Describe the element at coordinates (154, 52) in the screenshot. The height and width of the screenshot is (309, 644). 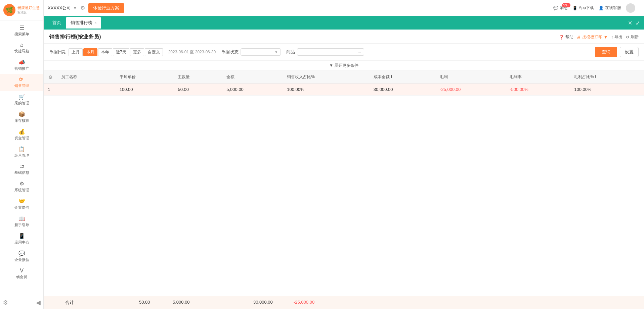
I see `date-tab-custom: 自定义` at that location.